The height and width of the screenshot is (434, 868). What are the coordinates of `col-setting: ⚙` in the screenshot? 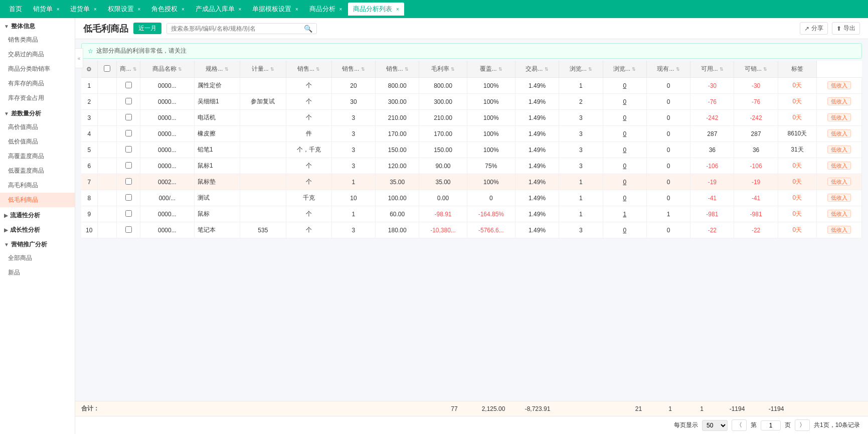 It's located at (89, 69).